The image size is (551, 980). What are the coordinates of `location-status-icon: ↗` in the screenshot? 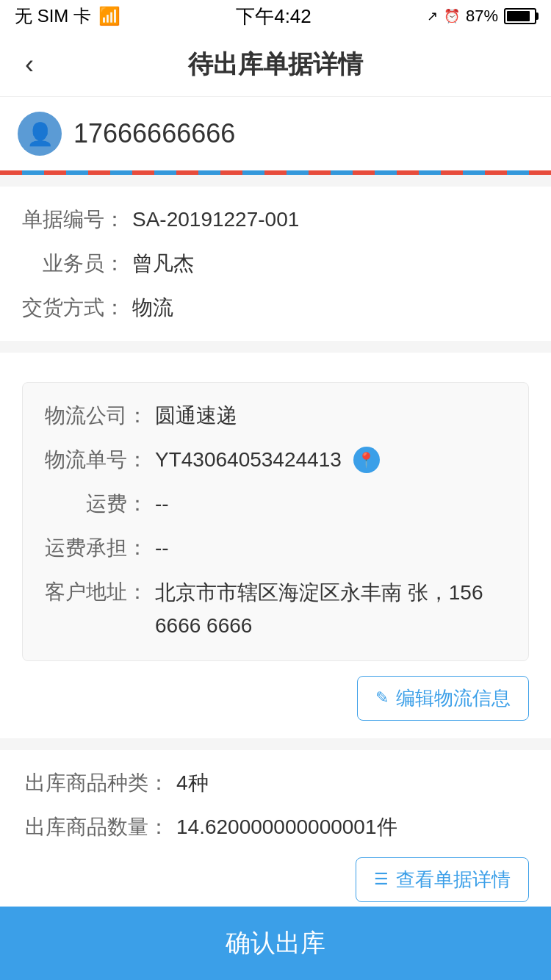 It's located at (432, 16).